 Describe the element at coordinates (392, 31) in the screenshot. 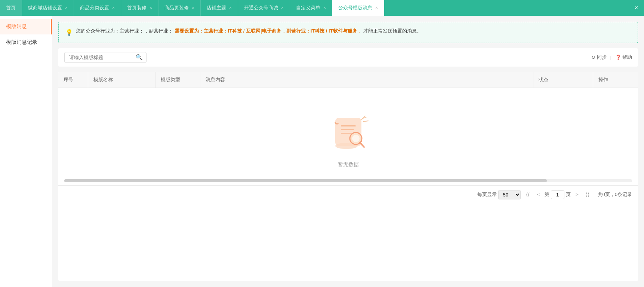

I see `notice-suffix: 才能正常发送预置的消息。` at that location.